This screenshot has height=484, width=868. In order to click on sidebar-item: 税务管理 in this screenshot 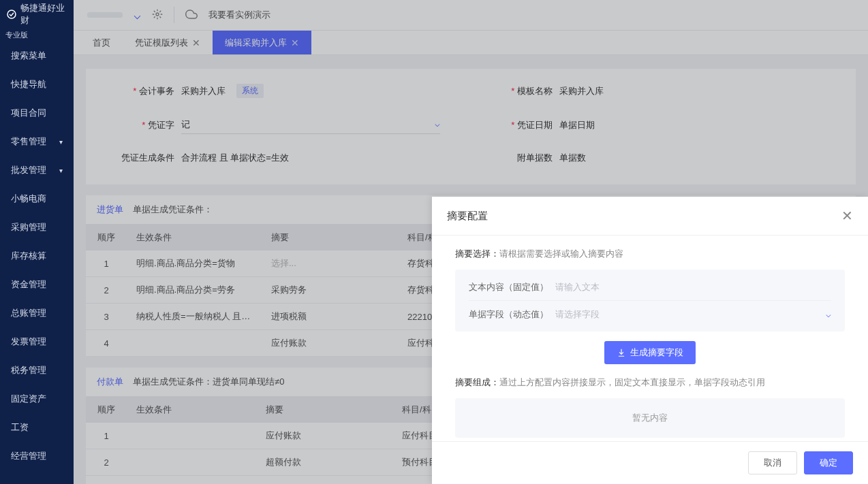, I will do `click(37, 370)`.